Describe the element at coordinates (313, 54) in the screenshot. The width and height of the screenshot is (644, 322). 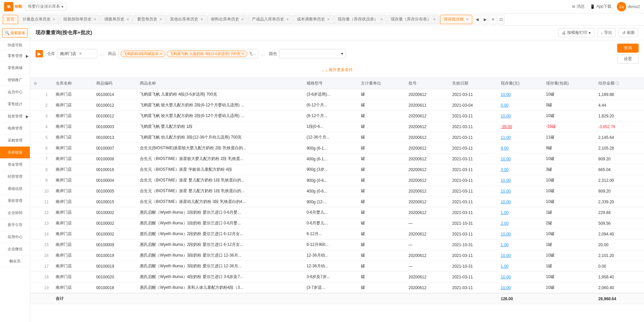
I see `color-input: ▾` at that location.